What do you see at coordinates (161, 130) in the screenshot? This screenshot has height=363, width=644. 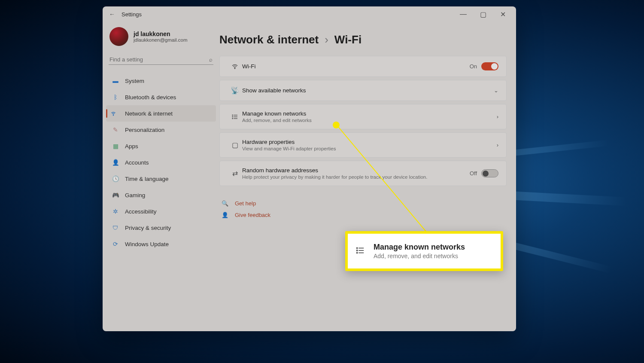 I see `sidebar-item-personalization: ✎ Personalization` at bounding box center [161, 130].